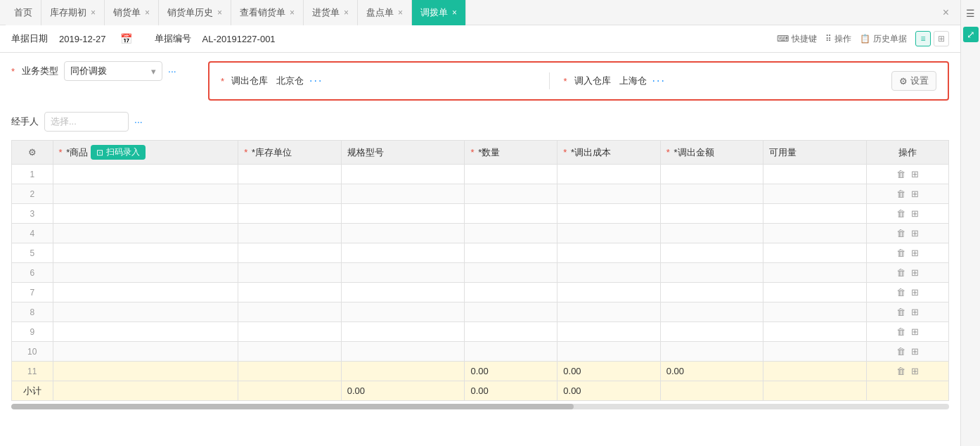  Describe the element at coordinates (915, 352) in the screenshot. I see `copy-icon-10: ⊞` at that location.